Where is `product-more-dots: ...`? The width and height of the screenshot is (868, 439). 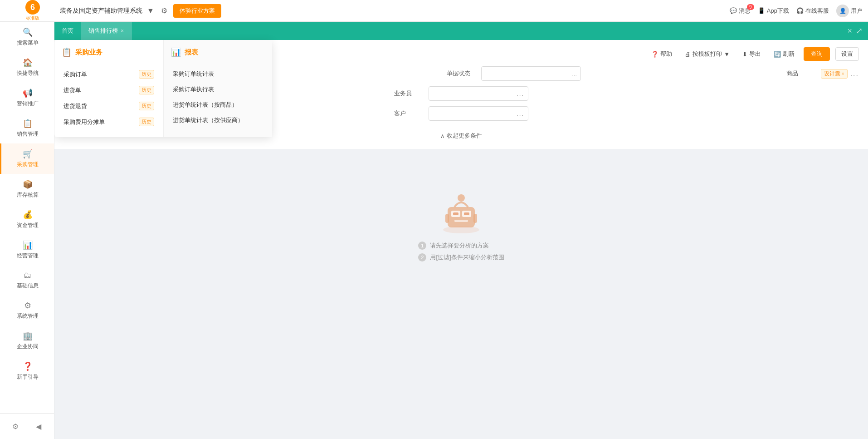 product-more-dots: ... is located at coordinates (854, 74).